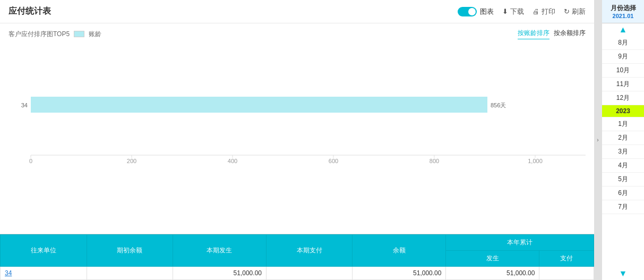  Describe the element at coordinates (623, 152) in the screenshot. I see `sidebar-month-list: 8月 9月 10月 11月 12月 2023 1月 2月 3月 4月 5月 6月…` at that location.